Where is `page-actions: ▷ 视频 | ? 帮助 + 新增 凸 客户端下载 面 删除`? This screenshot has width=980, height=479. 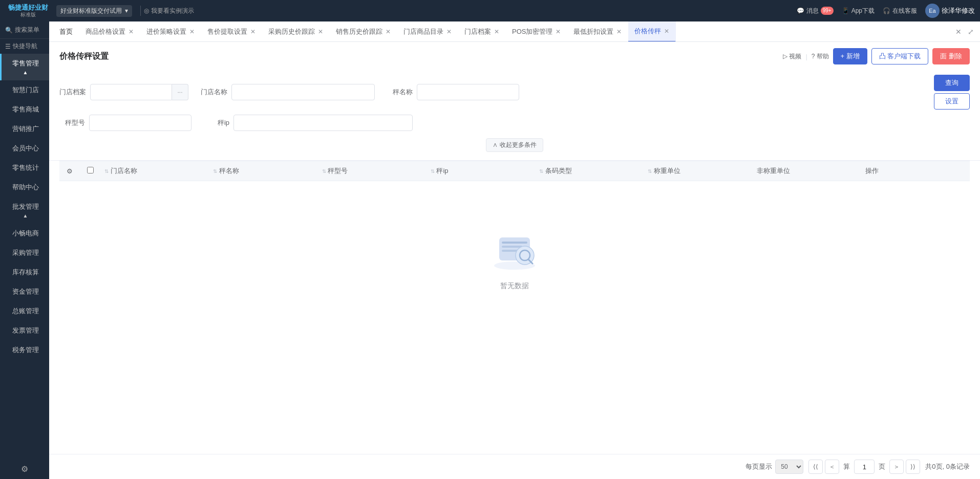 page-actions: ▷ 视频 | ? 帮助 + 新增 凸 客户端下载 面 删除 is located at coordinates (877, 56).